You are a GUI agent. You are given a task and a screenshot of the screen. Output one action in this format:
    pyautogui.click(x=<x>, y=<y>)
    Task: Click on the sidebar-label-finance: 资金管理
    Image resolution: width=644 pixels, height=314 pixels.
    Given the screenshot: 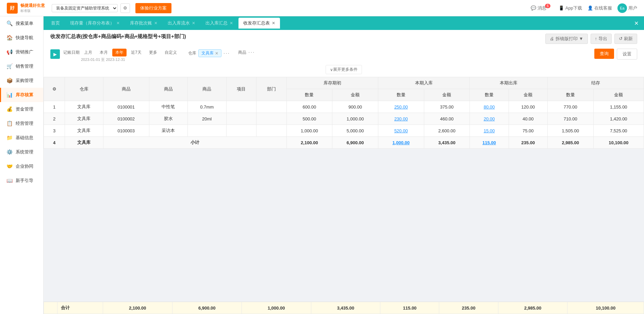 What is the action you would take?
    pyautogui.click(x=24, y=109)
    